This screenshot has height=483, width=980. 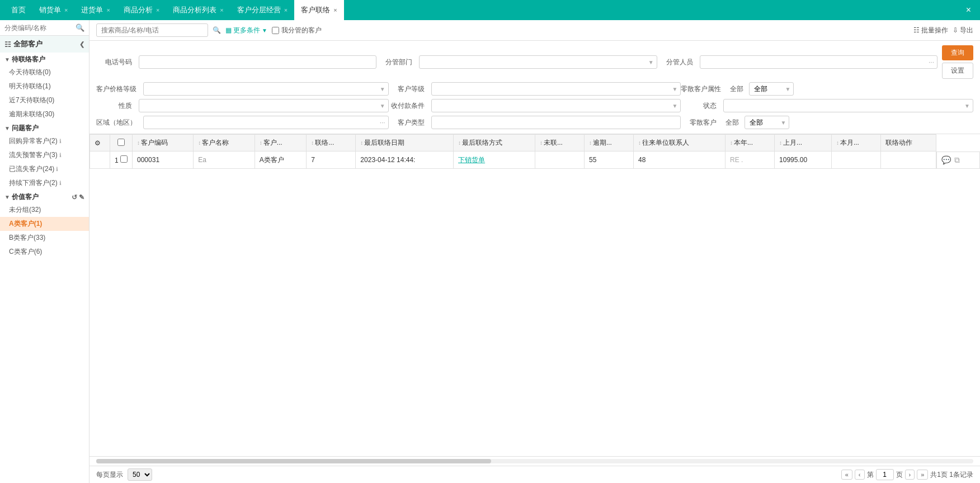 What do you see at coordinates (45, 210) in the screenshot?
I see `sidebar-item: 未分组(32)` at bounding box center [45, 210].